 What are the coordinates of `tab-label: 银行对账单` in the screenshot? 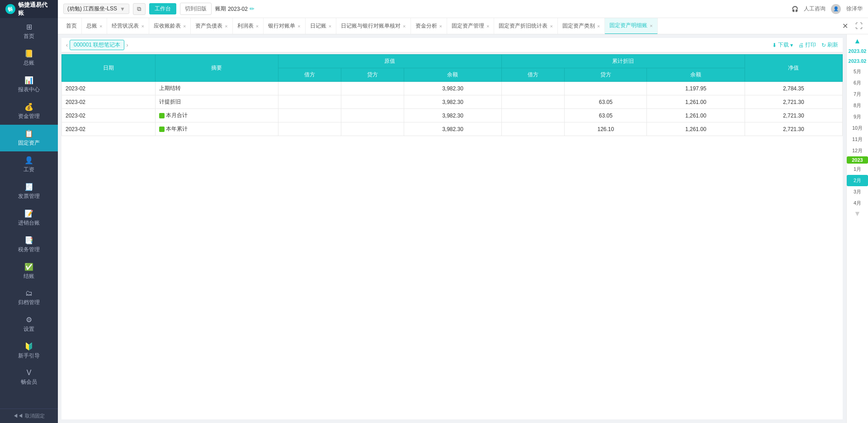 It's located at (282, 26).